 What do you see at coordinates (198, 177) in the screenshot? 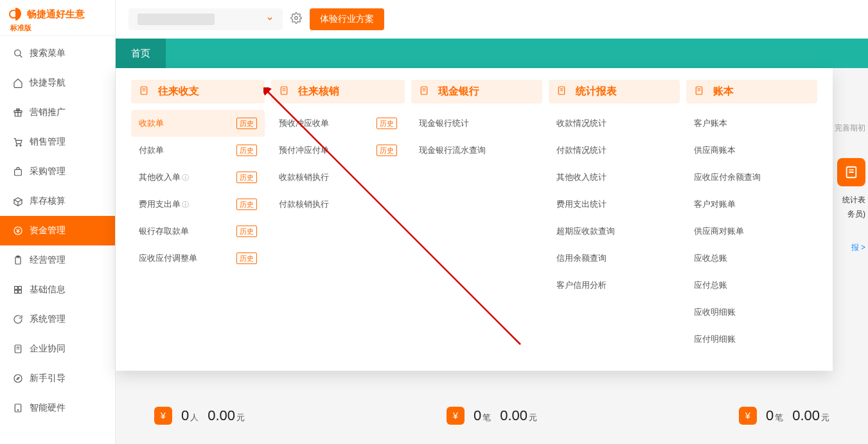
I see `mega-item-0-2: 其他收入单ⓘ历史` at bounding box center [198, 177].